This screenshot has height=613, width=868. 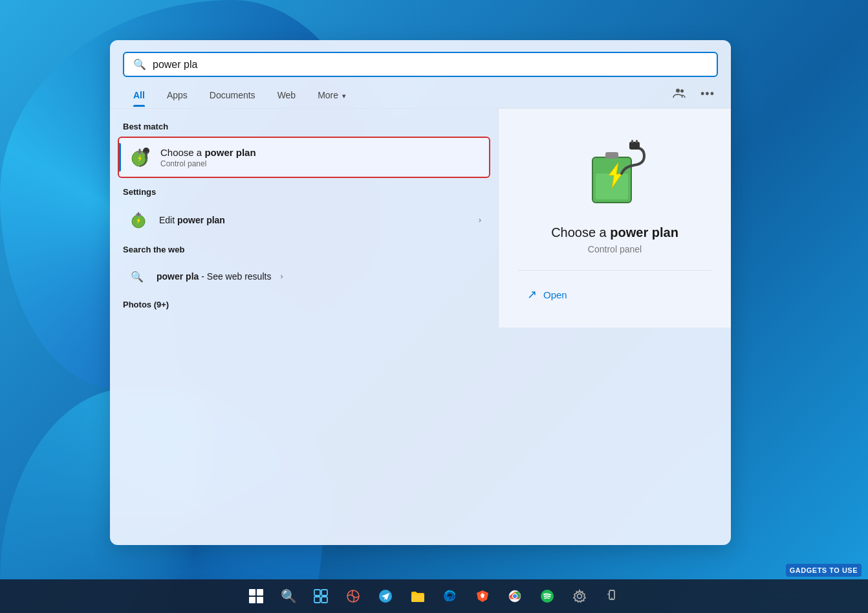 I want to click on search-bar-icon: 🔍, so click(x=140, y=65).